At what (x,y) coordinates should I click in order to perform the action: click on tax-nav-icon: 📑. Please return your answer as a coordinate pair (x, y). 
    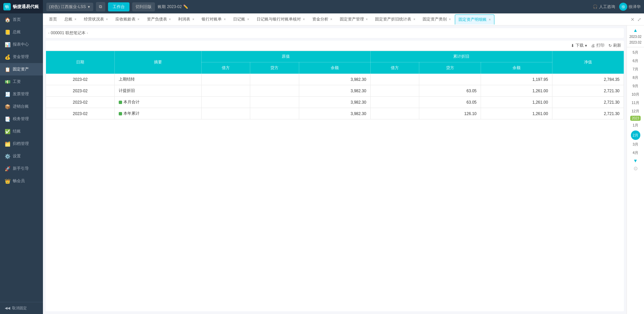
    Looking at the image, I should click on (7, 119).